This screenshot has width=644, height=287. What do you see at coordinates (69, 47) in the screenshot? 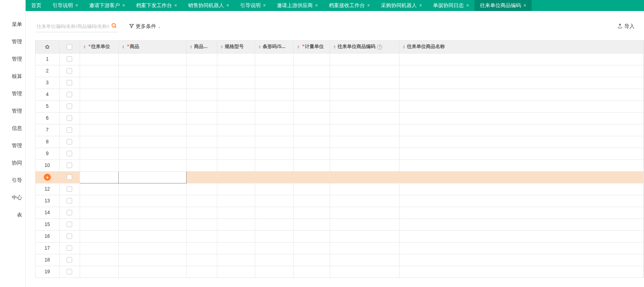
I see `column-select-all` at bounding box center [69, 47].